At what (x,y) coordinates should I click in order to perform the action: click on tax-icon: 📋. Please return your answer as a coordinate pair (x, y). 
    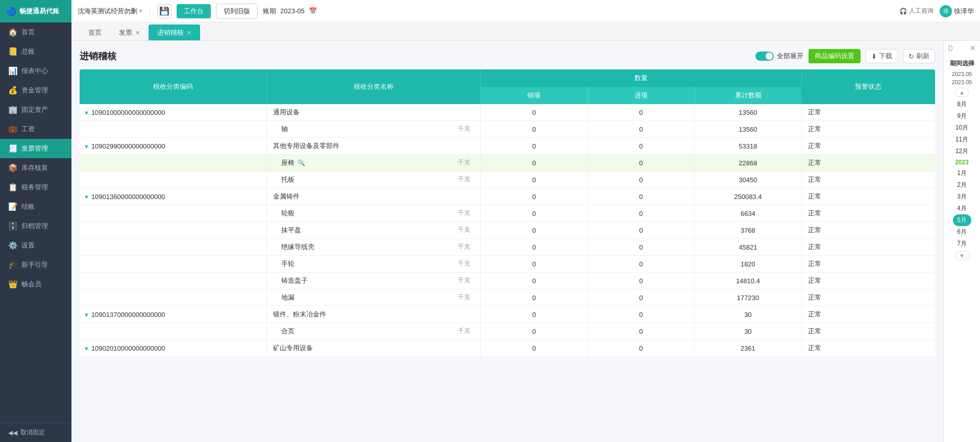
    Looking at the image, I should click on (13, 187).